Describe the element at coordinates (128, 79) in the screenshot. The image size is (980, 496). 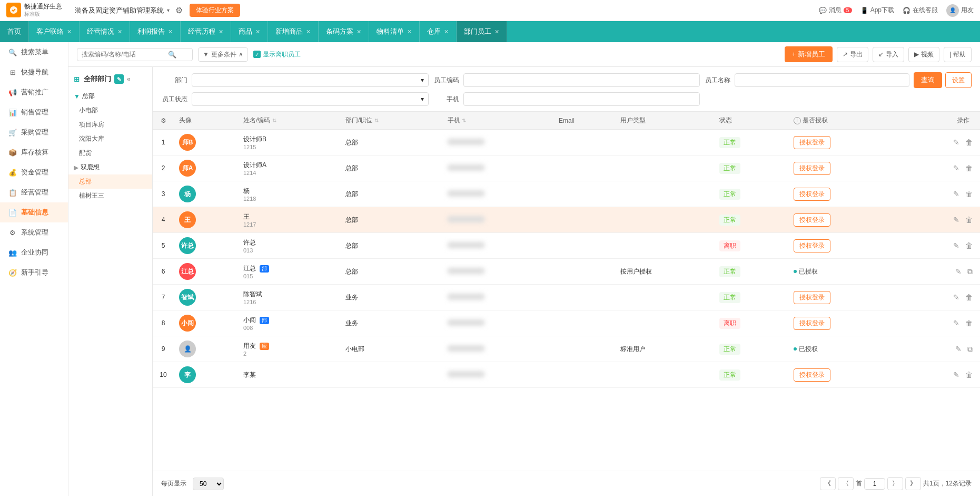
I see `dept-collapse-icon: «` at that location.